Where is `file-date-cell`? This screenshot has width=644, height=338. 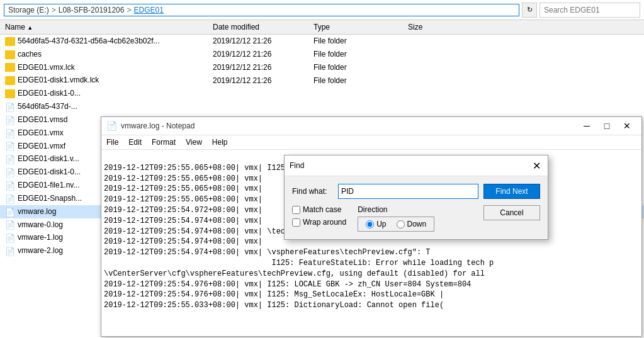 file-date-cell is located at coordinates (258, 93).